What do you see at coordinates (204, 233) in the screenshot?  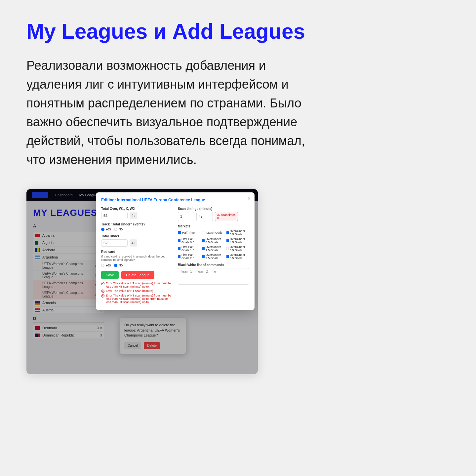 I see `checkbox-matchodds` at bounding box center [204, 233].